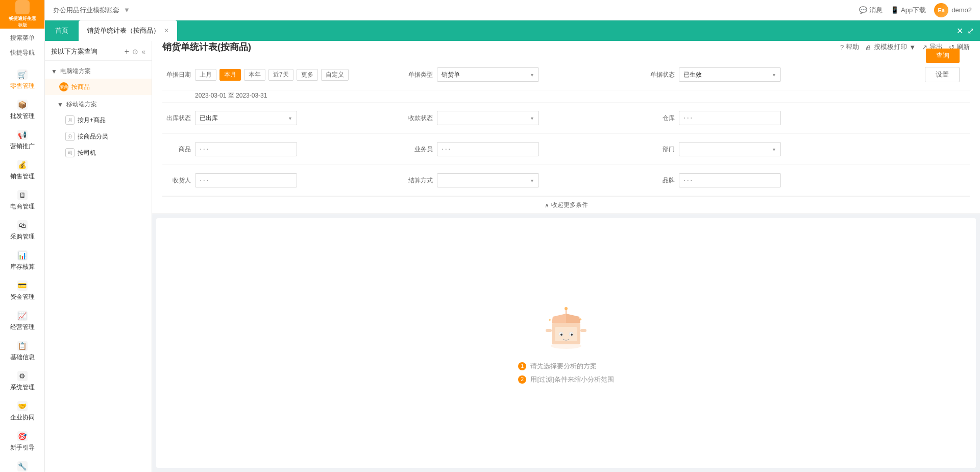 This screenshot has height=472, width=980. I want to click on date-custom: 自定义, so click(335, 75).